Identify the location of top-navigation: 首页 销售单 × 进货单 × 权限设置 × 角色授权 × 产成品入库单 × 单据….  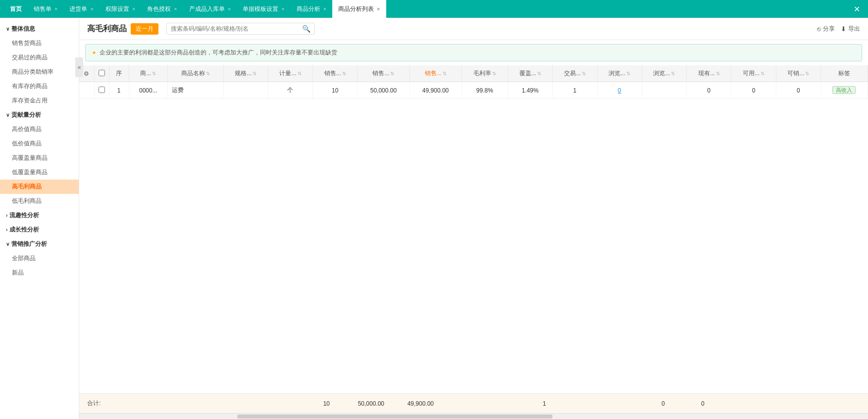
(434, 9).